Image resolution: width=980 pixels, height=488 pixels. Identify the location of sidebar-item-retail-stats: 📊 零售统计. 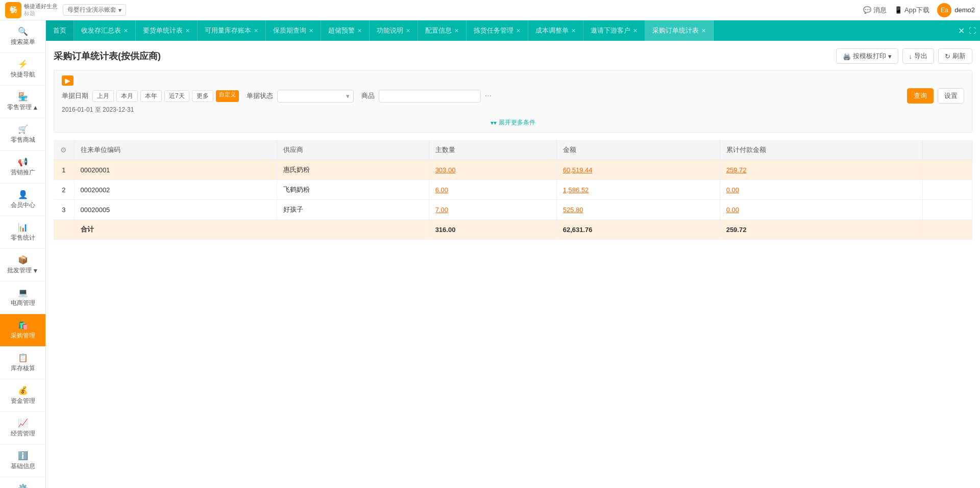
(22, 233).